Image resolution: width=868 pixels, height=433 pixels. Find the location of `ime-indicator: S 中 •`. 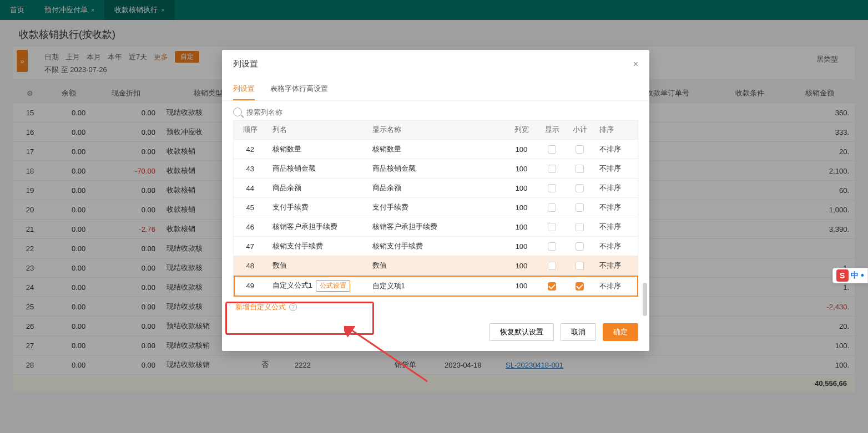

ime-indicator: S 中 • is located at coordinates (850, 276).